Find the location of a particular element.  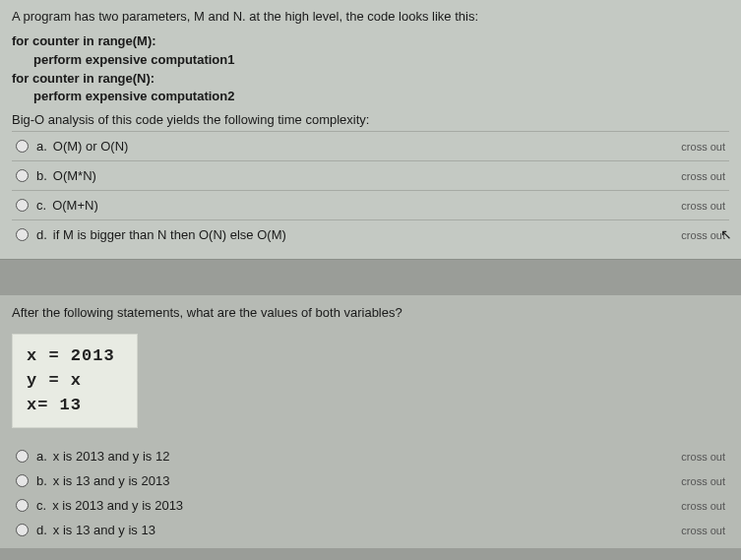

q1-option-a: a. O(M) or O(N) cross out is located at coordinates (370, 147).